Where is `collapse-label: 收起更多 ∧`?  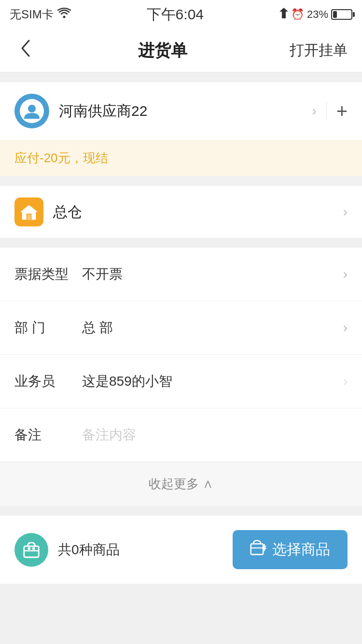
collapse-label: 收起更多 ∧ is located at coordinates (181, 484).